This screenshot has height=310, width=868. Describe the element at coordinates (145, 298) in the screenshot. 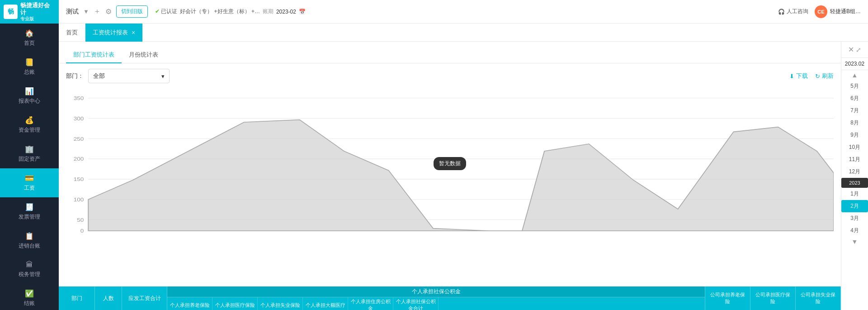

I see `table-header-应发工资合计: 应发工资合计` at that location.